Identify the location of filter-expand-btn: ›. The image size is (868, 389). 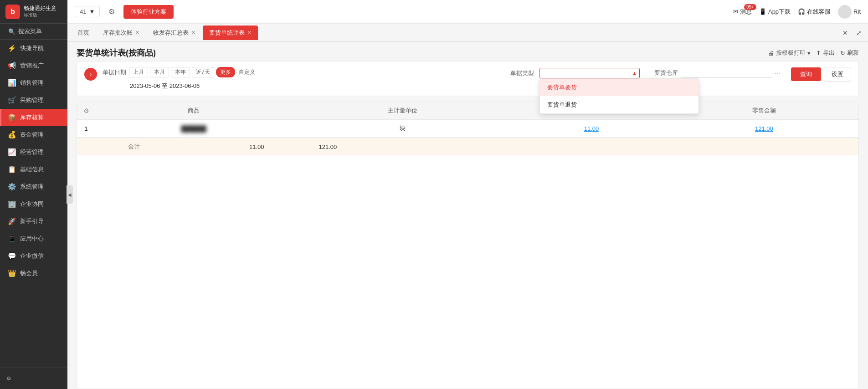
(91, 74).